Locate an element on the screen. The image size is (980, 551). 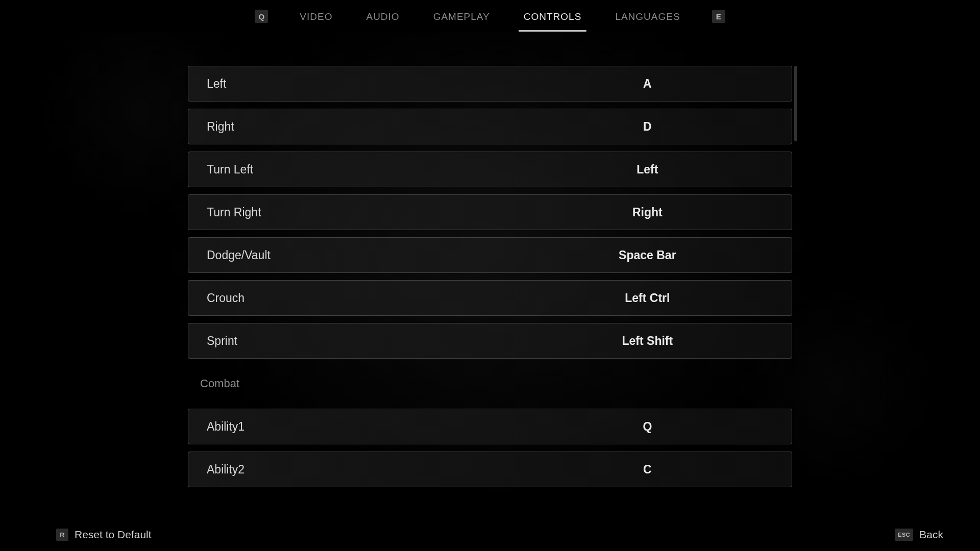
tab-audio: AUDIO is located at coordinates (383, 16).